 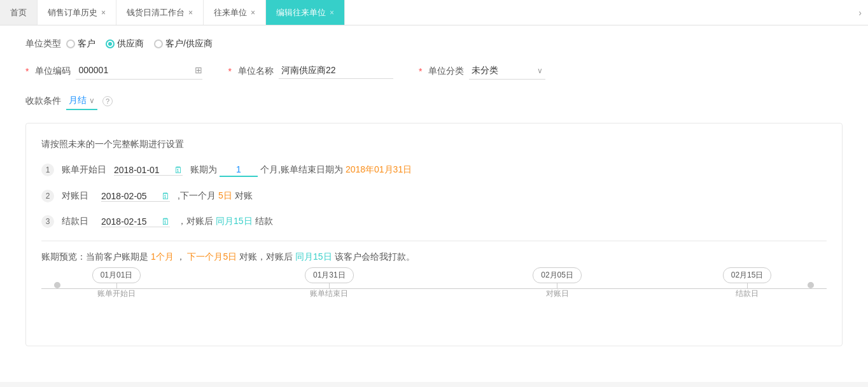 I want to click on tab-cash-work: 钱货日清工作台 ×, so click(x=160, y=13).